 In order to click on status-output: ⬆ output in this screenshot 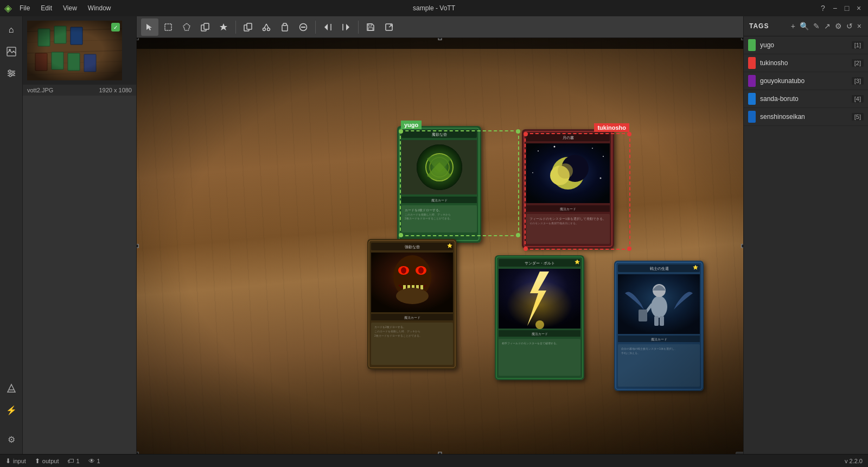, I will do `click(47, 461)`.